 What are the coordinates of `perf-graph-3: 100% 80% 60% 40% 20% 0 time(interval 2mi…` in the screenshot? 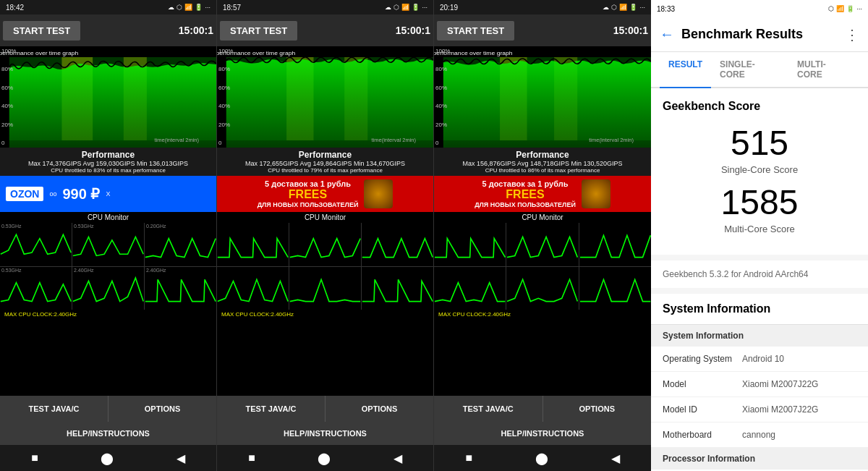 It's located at (542, 97).